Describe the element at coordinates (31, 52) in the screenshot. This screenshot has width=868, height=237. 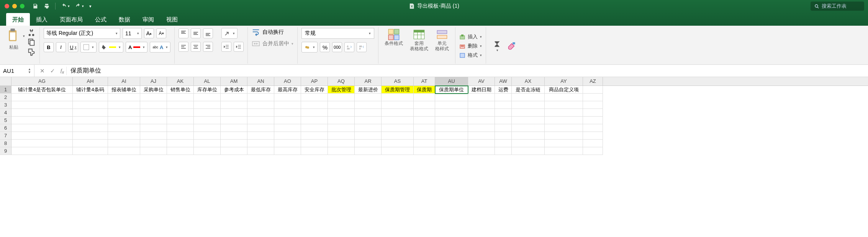
I see `format-painter-icon` at that location.